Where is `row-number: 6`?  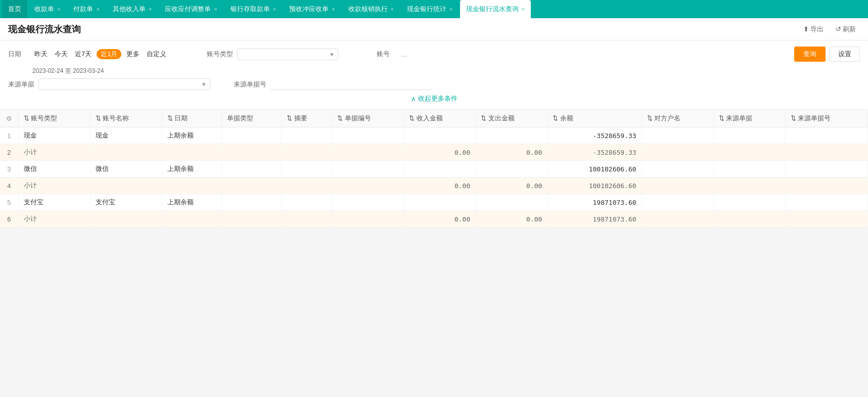 row-number: 6 is located at coordinates (9, 219).